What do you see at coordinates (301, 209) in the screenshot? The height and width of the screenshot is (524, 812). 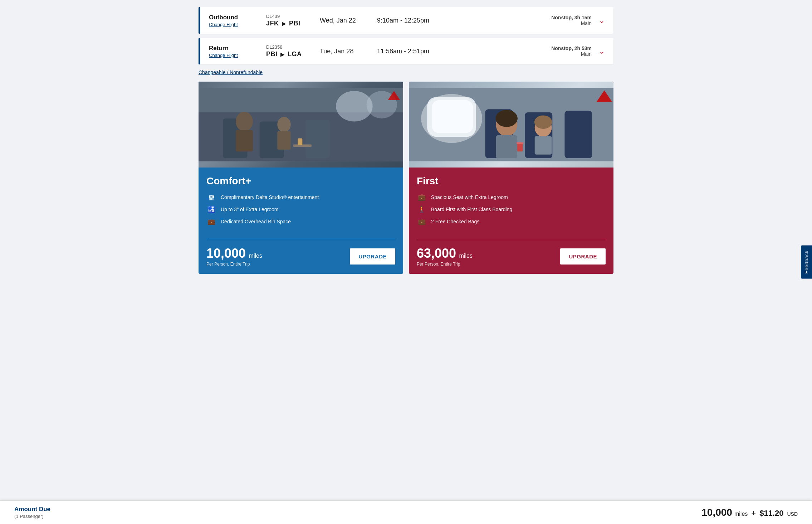 I see `comfort-feature-2: 🛃 Up to 3" of Extra Legroom` at bounding box center [301, 209].